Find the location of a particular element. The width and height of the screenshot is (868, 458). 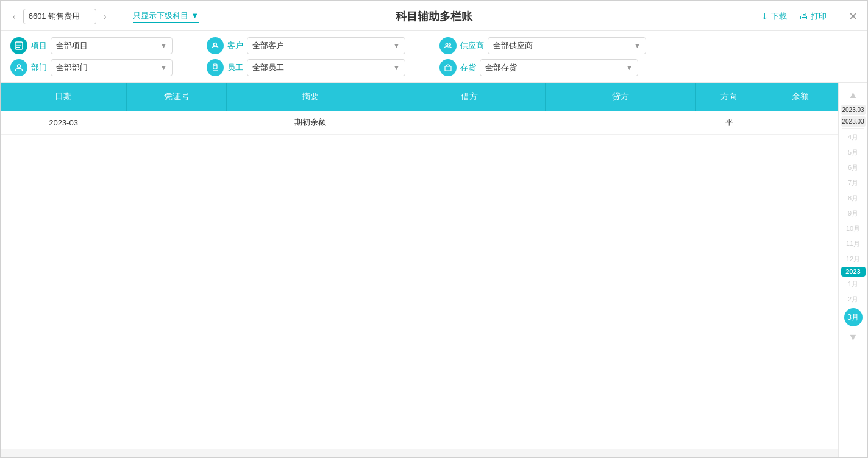

download-label: 下载 is located at coordinates (779, 16).